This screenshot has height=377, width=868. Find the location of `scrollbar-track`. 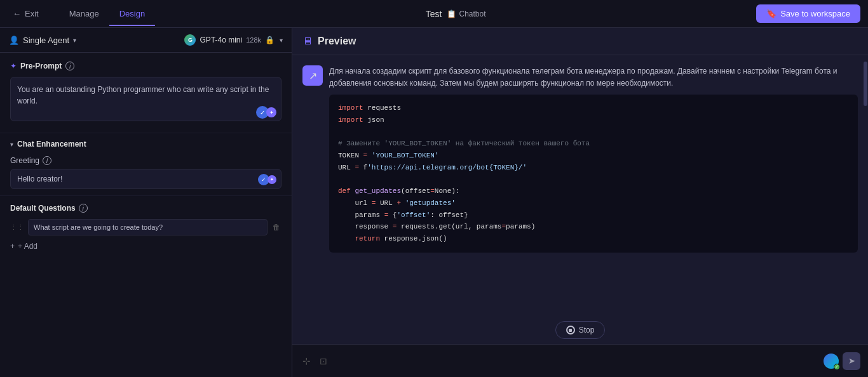

scrollbar-track is located at coordinates (865, 185).